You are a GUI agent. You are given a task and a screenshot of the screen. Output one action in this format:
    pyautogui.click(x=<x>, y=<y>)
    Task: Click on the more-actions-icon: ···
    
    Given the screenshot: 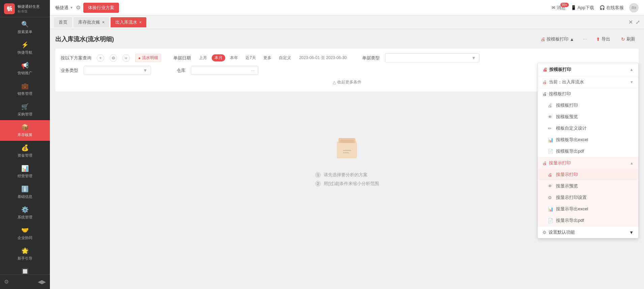 What is the action you would take?
    pyautogui.click(x=585, y=39)
    